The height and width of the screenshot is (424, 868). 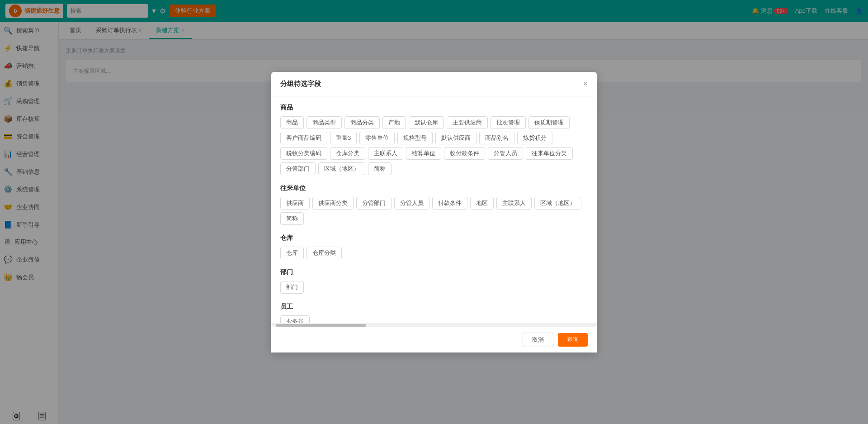 I want to click on field-tag-partner-1: 供应商分类, so click(x=333, y=203).